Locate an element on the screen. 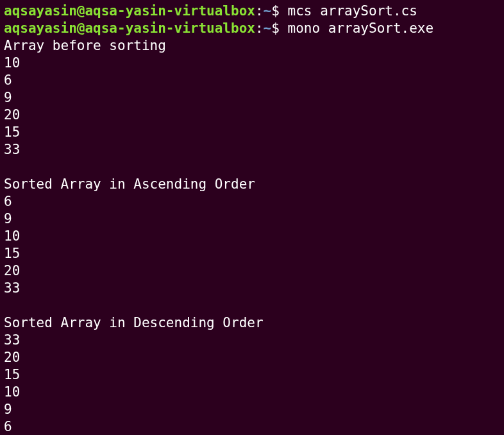 This screenshot has width=504, height=435. command-text-2: mono arraySort.exe is located at coordinates (361, 28).